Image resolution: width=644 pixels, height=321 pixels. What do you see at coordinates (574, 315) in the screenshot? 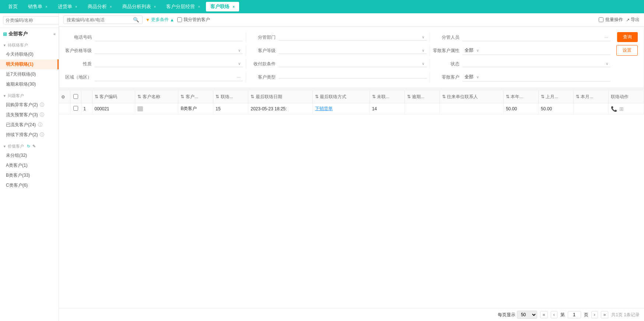
I see `page-input` at bounding box center [574, 315].